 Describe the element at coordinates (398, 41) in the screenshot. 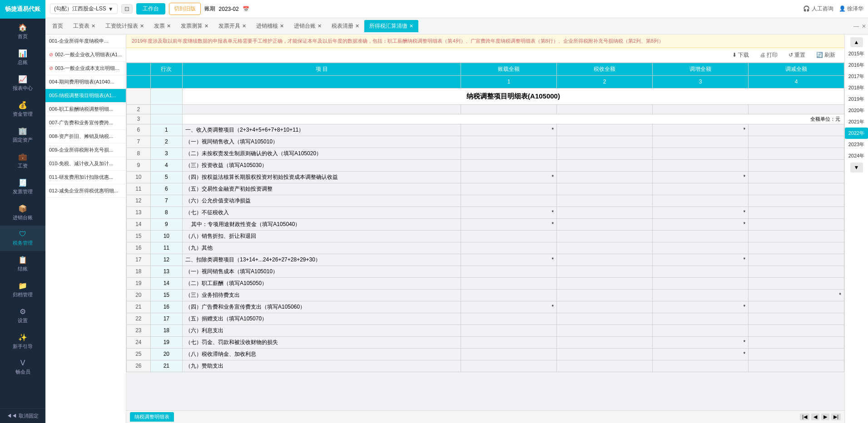

I see `warning-text: 2019年度涉及取以前年度继续数据的申报表单元格需要手工维护正确，才能保证本年及…` at that location.